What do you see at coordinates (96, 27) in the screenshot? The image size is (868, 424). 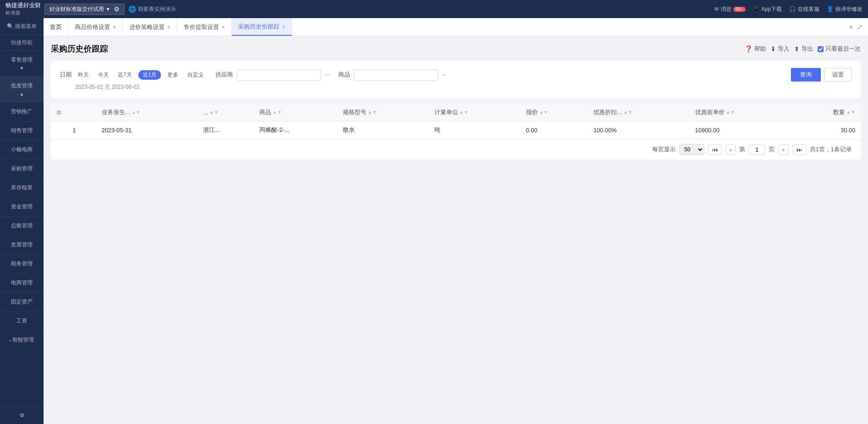 I see `tab-price: 商品价格设置 ×` at bounding box center [96, 27].